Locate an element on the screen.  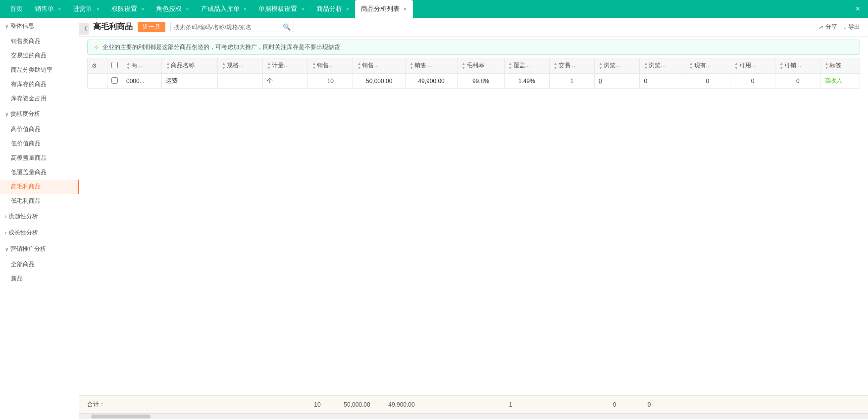
search-input is located at coordinates (228, 27).